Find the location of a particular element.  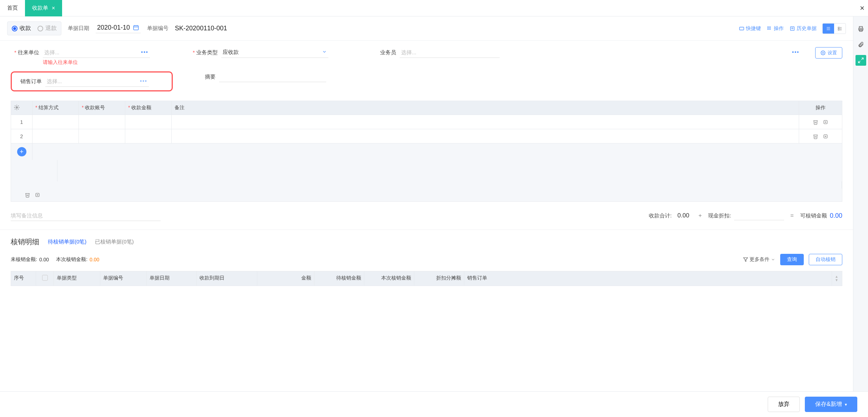

print-button is located at coordinates (861, 29).